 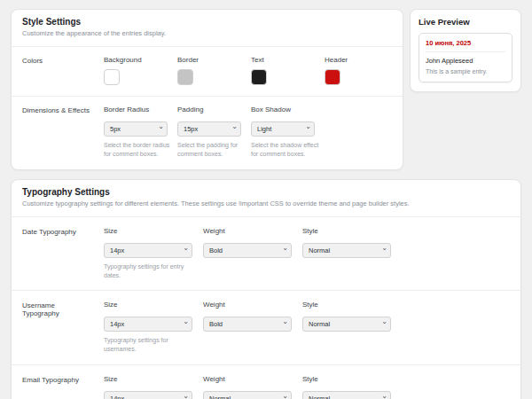 What do you see at coordinates (148, 271) in the screenshot?
I see `date-typography-help: Typography settings for entry dates.` at bounding box center [148, 271].